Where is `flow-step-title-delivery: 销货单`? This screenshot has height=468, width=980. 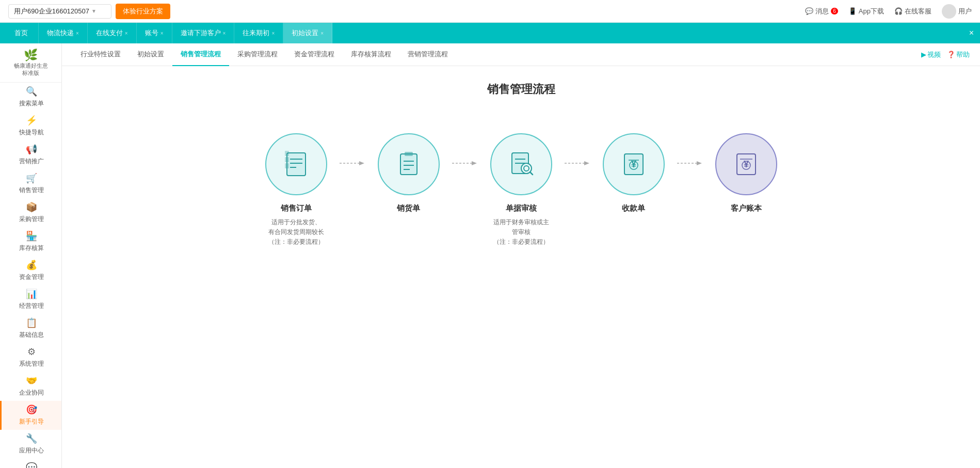 flow-step-title-delivery: 销货单 is located at coordinates (409, 209).